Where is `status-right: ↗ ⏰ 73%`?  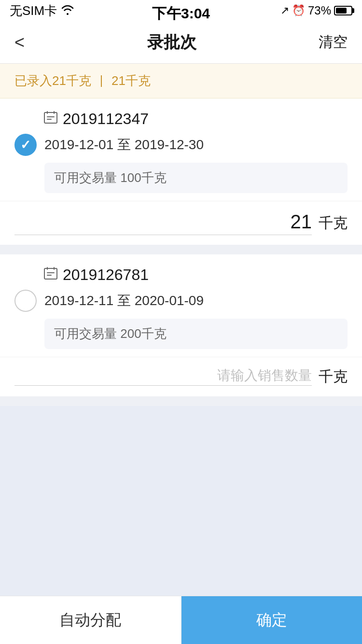 status-right: ↗ ⏰ 73% is located at coordinates (317, 11).